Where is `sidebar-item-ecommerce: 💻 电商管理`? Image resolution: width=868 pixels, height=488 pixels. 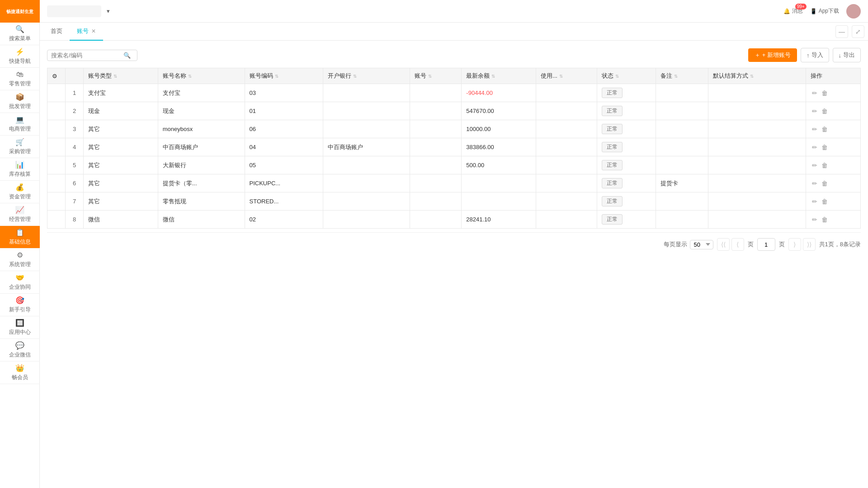 sidebar-item-ecommerce: 💻 电商管理 is located at coordinates (20, 124).